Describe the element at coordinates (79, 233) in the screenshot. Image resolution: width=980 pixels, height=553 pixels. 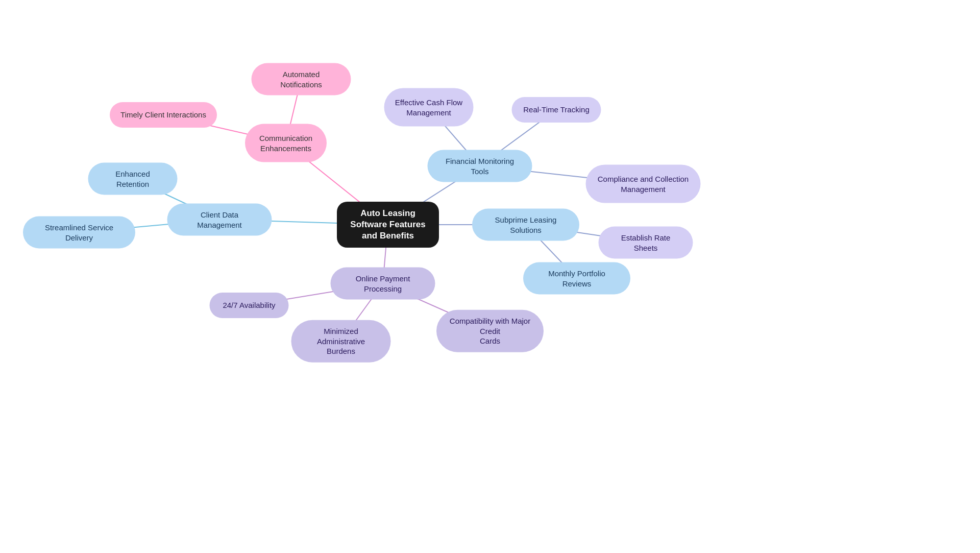
I see `streamlined-service-delivery: Streamlined Service Delivery` at that location.